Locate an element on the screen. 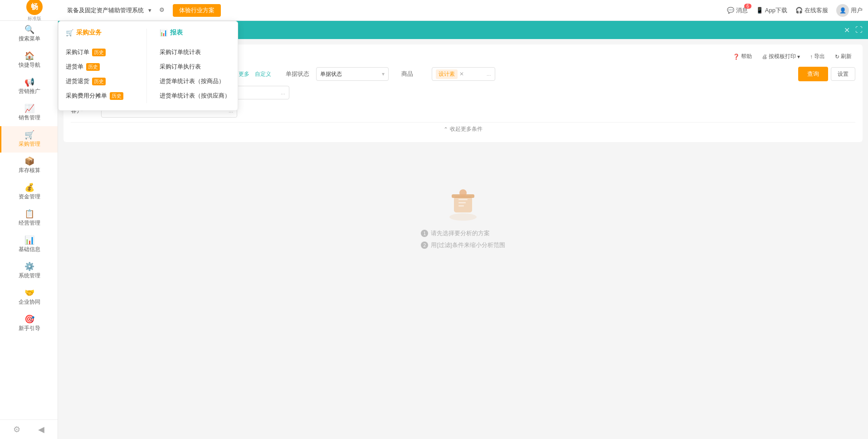 Image resolution: width=868 pixels, height=439 pixels. rank-label: 排名项目 is located at coordinates (83, 93).